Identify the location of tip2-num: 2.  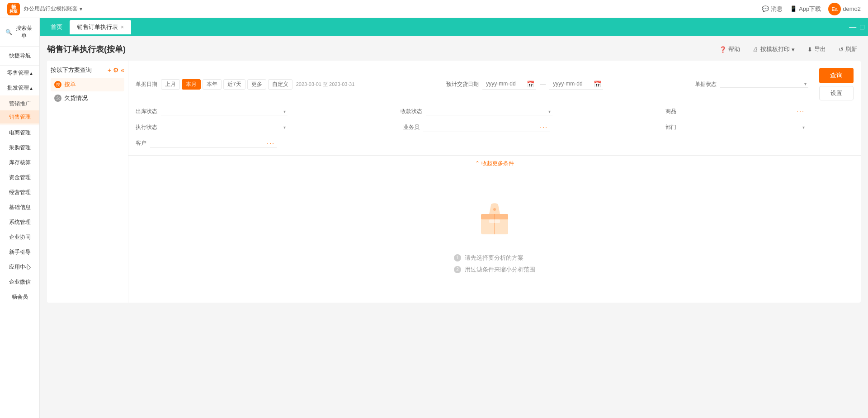
(458, 270).